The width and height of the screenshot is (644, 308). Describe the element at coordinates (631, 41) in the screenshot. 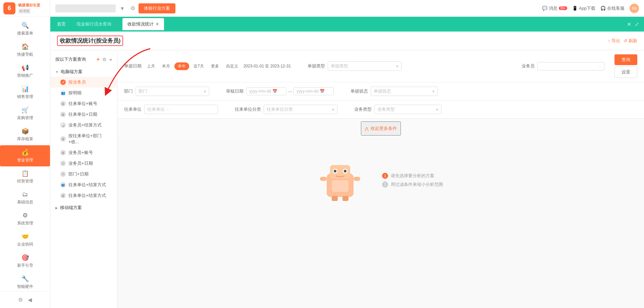

I see `refresh-button: ↺ 刷新` at that location.